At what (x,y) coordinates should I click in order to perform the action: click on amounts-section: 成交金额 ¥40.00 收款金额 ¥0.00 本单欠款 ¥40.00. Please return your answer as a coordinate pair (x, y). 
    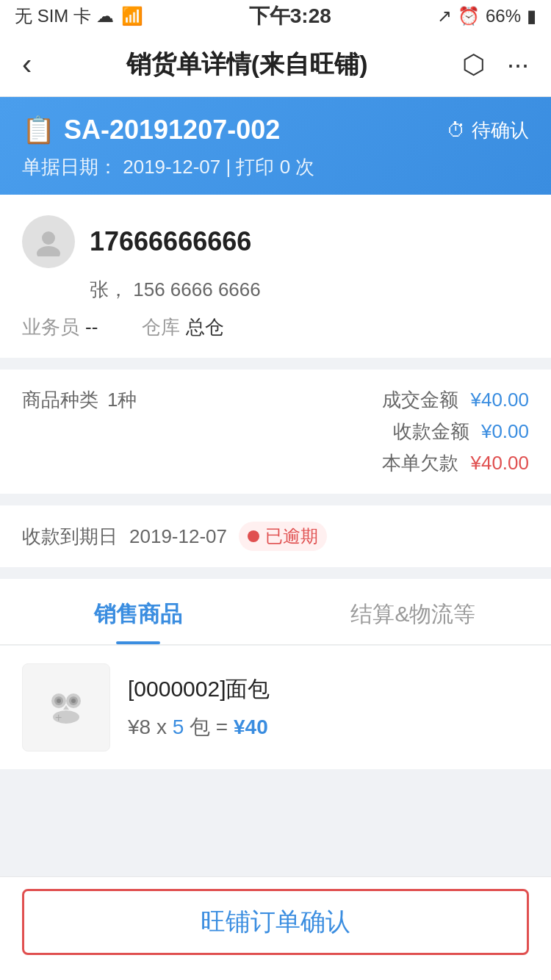
    Looking at the image, I should click on (455, 432).